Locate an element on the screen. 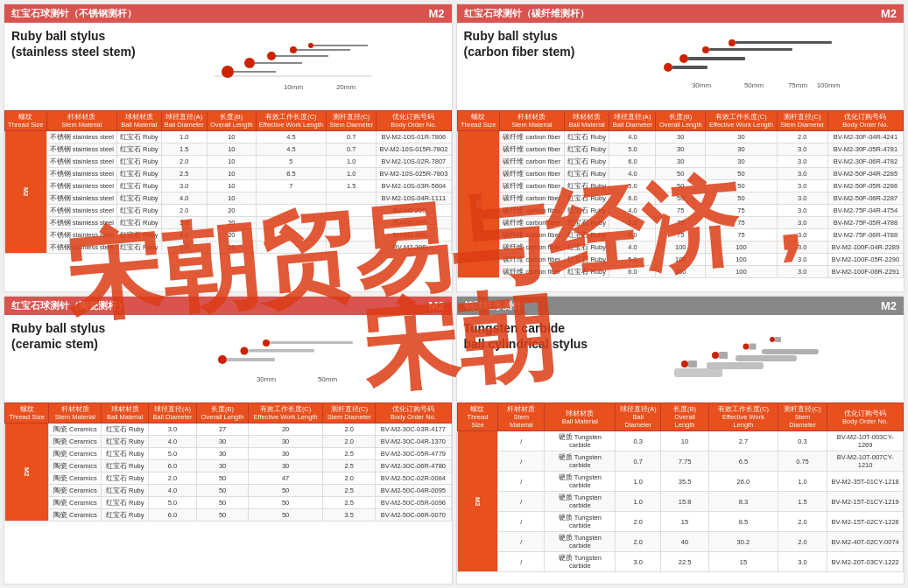  diagram-svg-carbon: 30mm 50mm 75mm 100mm is located at coordinates (745, 61).